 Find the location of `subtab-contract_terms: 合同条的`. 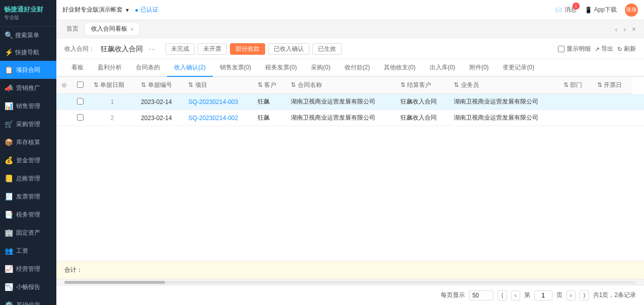

subtab-contract_terms: 合同条的 is located at coordinates (148, 68).